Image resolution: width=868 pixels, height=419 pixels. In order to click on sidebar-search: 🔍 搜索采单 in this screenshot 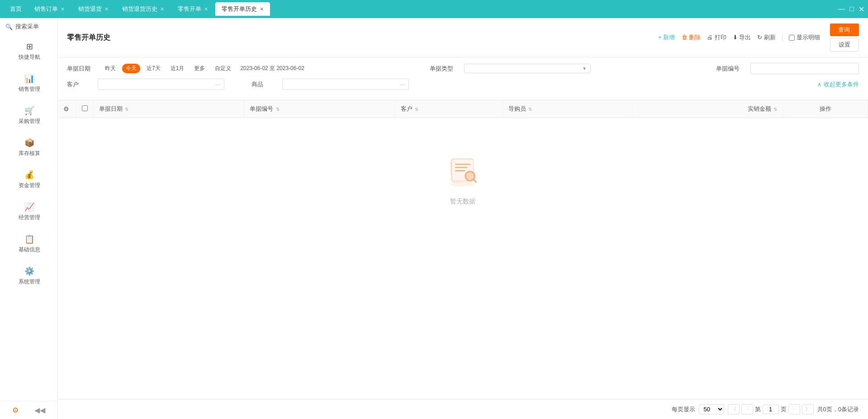, I will do `click(29, 27)`.